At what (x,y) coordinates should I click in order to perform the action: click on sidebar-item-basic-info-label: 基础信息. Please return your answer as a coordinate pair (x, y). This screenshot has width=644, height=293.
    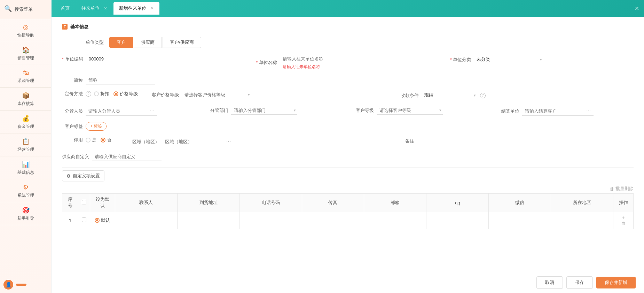
    Looking at the image, I should click on (26, 172).